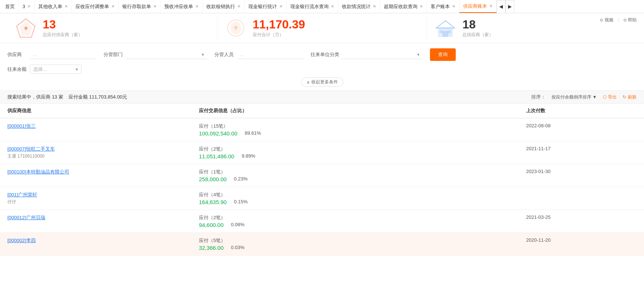 This screenshot has width=644, height=293. What do you see at coordinates (630, 20) in the screenshot?
I see `help-link: ⊙ 帮助` at bounding box center [630, 20].